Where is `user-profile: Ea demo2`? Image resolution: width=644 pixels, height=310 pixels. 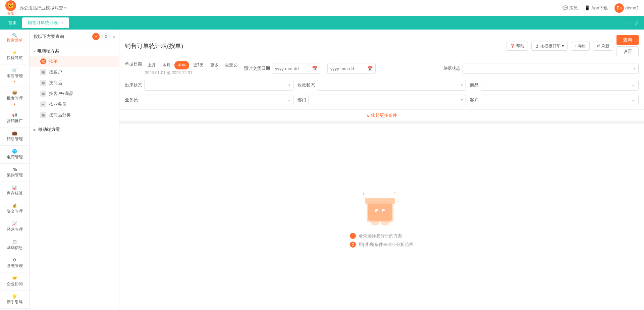 user-profile: Ea demo2 is located at coordinates (627, 8).